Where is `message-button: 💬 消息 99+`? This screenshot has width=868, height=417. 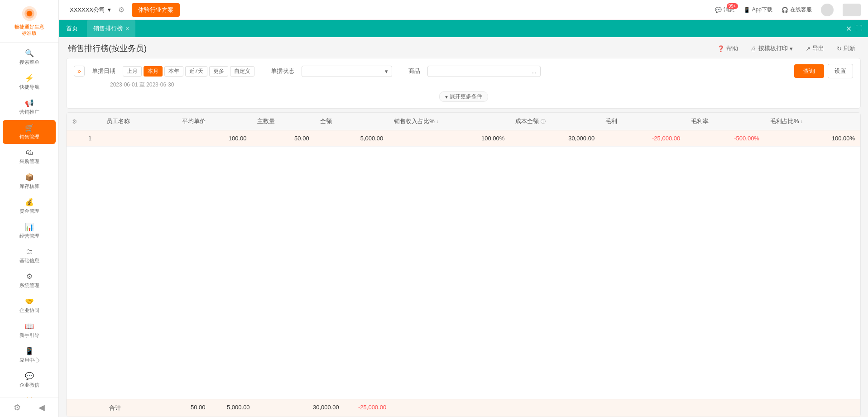 message-button: 💬 消息 99+ is located at coordinates (724, 10).